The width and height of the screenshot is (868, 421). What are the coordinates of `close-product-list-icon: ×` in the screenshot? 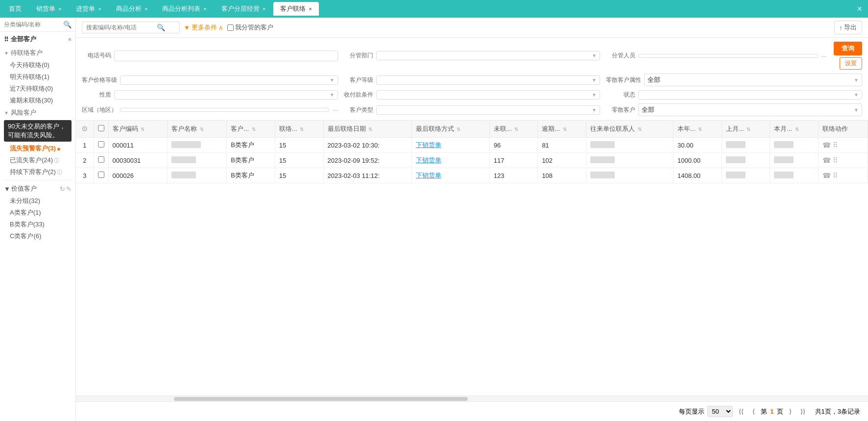 It's located at (205, 9).